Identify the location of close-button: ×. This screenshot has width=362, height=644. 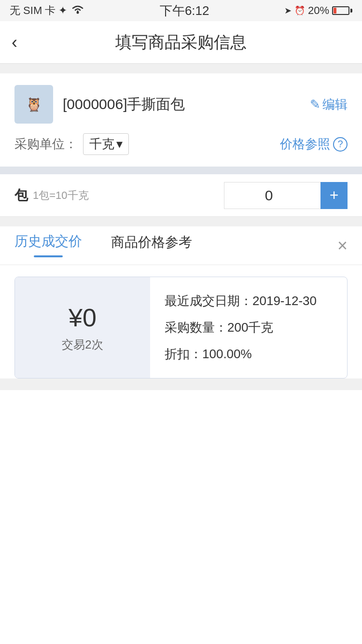
(343, 246).